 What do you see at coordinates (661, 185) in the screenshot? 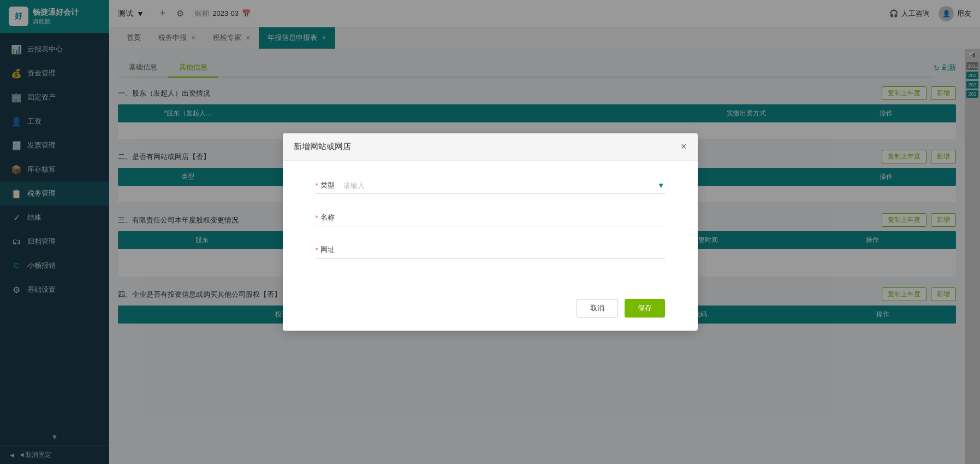
I see `type-dropdown-icon: ▼` at bounding box center [661, 185].